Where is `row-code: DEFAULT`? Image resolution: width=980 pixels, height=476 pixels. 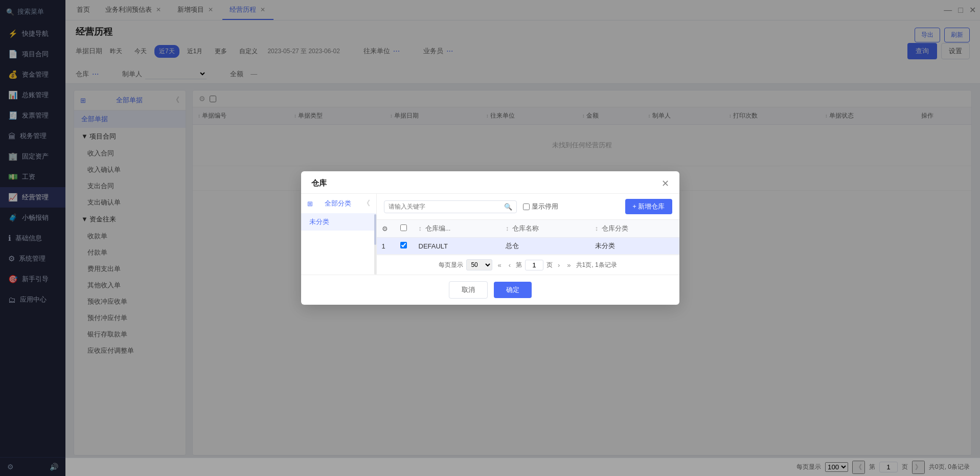
row-code: DEFAULT is located at coordinates (457, 246).